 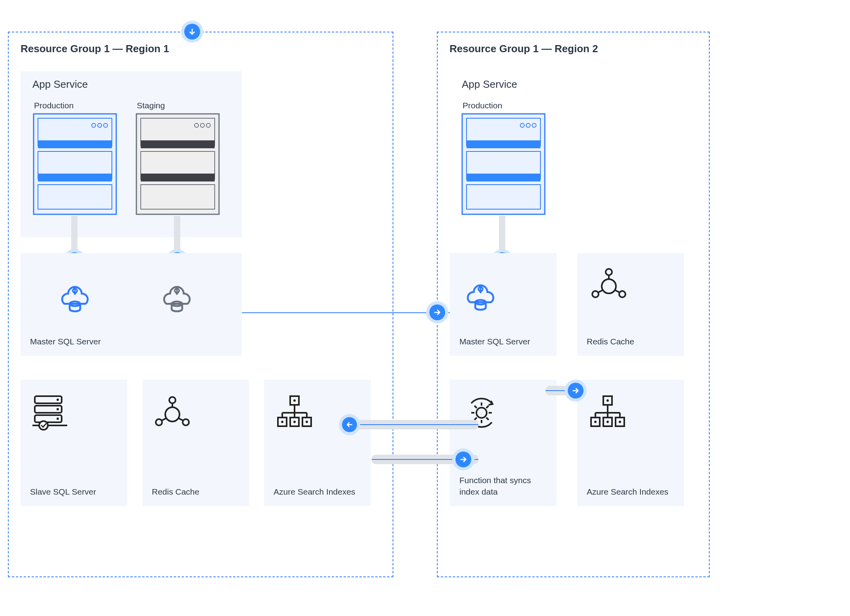 What do you see at coordinates (631, 443) in the screenshot?
I see `card-right-search: Azure Search Indexes` at bounding box center [631, 443].